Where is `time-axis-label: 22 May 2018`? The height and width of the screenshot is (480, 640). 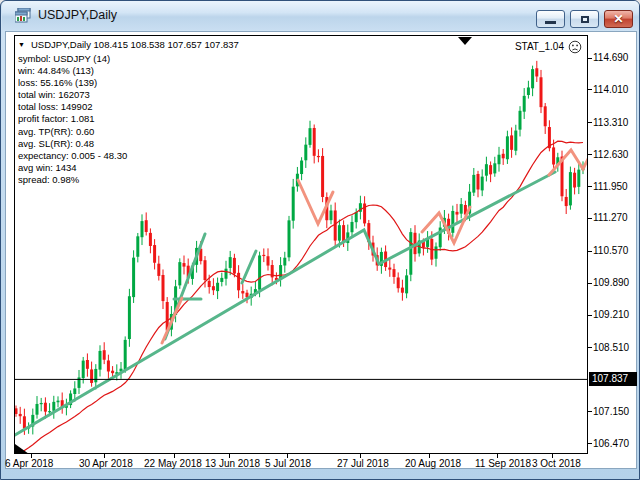
time-axis-label: 22 May 2018 is located at coordinates (173, 464).